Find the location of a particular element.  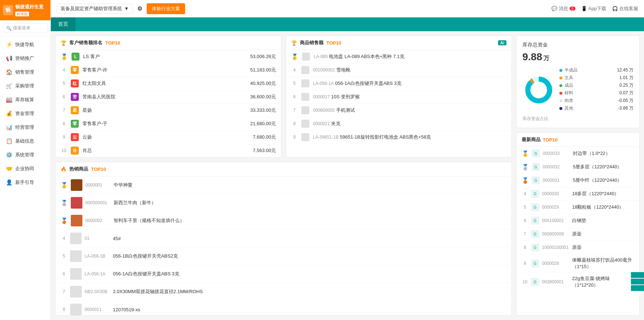

logo-icon: 畅 is located at coordinates (8, 10).